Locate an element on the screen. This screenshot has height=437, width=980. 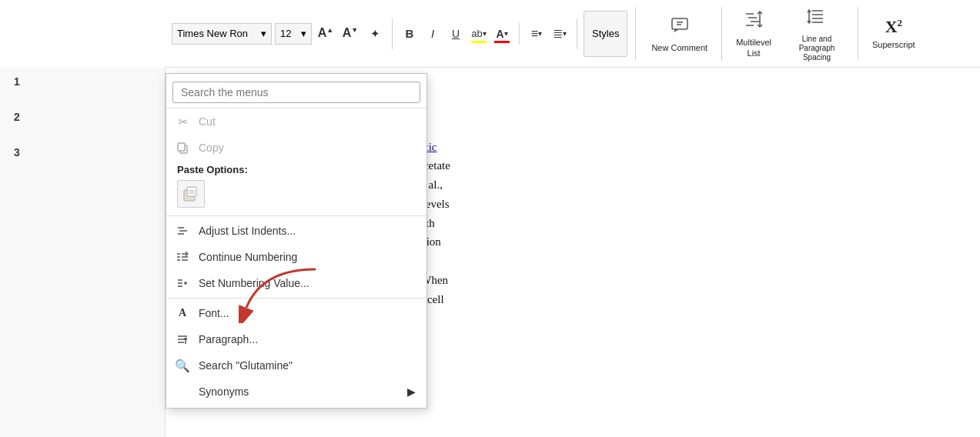
line-spacing-button: Line and Paragraph Spacing is located at coordinates (817, 34).